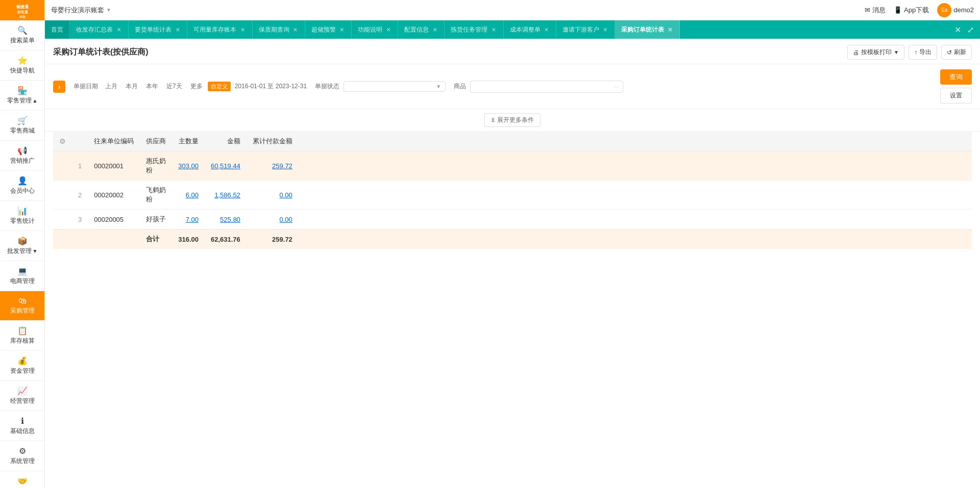  I want to click on sidebar-item-finance: 💰 资金管理, so click(22, 366).